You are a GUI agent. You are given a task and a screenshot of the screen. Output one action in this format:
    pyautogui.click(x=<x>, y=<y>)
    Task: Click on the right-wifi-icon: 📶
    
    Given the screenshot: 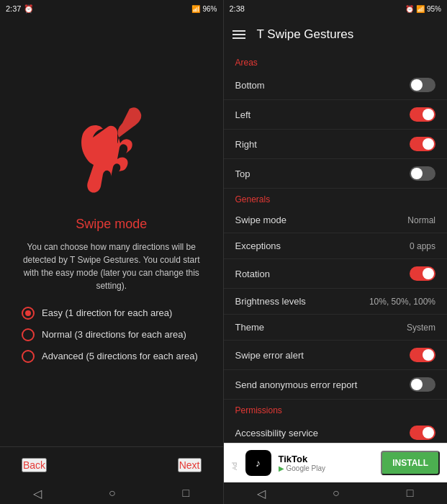 What is the action you would take?
    pyautogui.click(x=420, y=9)
    